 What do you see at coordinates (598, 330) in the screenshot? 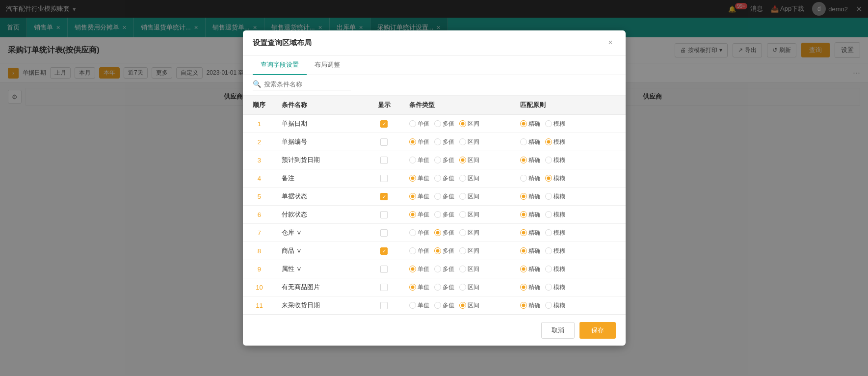
I see `save-button: 保存` at bounding box center [598, 330].